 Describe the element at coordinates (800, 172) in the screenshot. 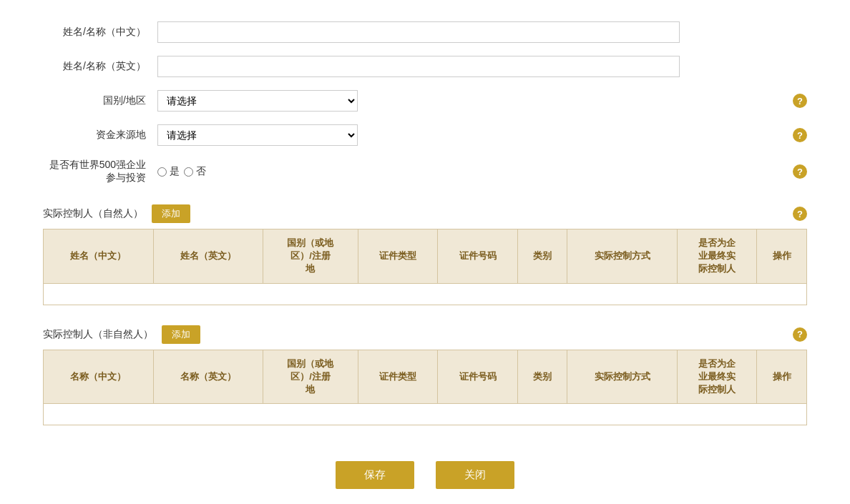

I see `fortune500-help-icon: ?` at that location.